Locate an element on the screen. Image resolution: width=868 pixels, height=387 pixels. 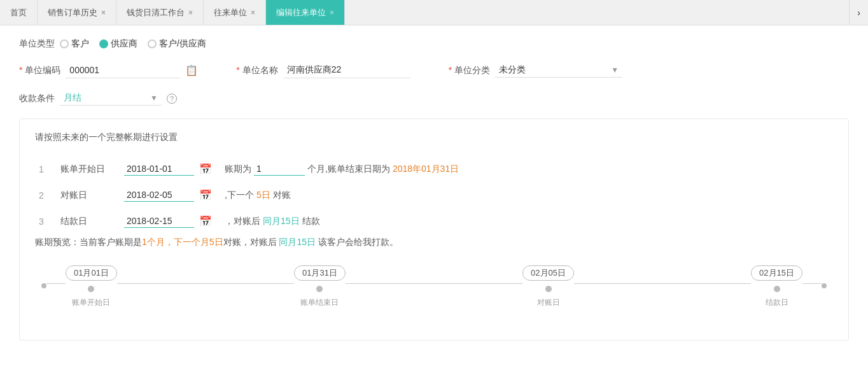
timeline-date-3: 02月15日 is located at coordinates (776, 273).